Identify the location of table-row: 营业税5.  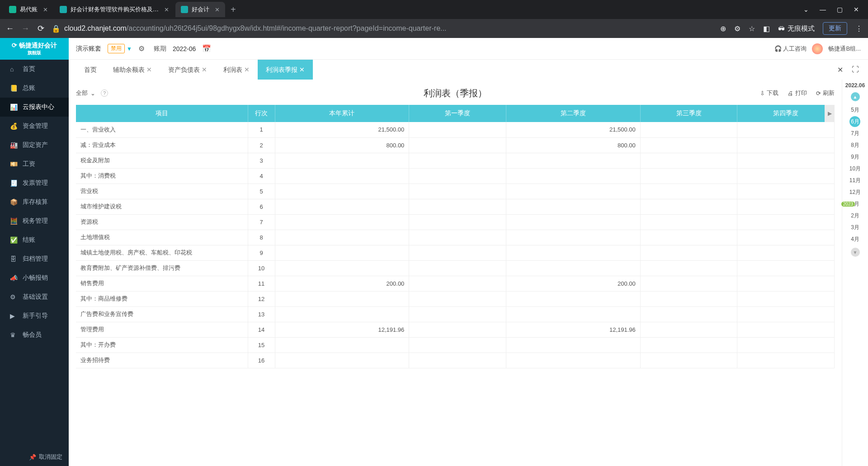
(455, 191).